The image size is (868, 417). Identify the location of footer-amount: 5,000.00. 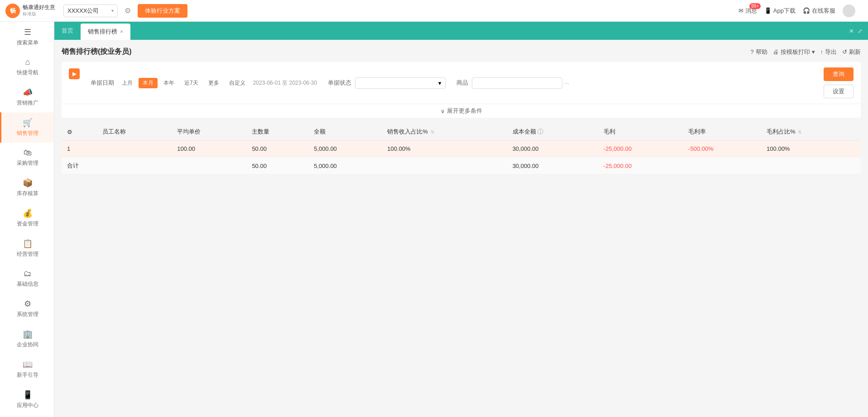
(345, 166).